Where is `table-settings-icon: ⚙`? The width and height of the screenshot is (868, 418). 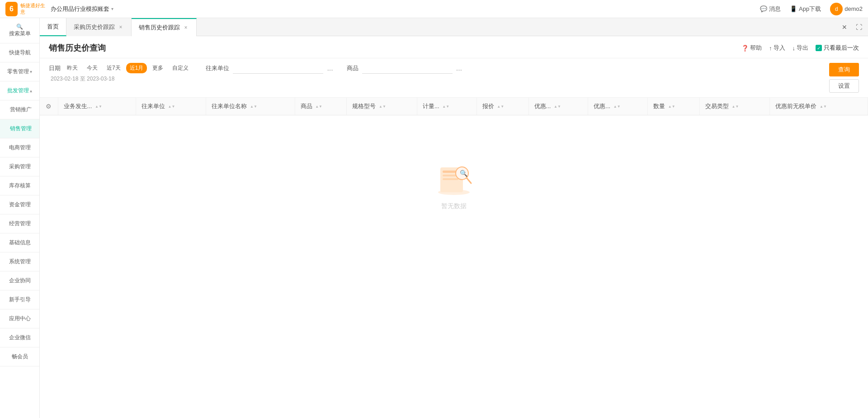
table-settings-icon: ⚙ is located at coordinates (49, 106).